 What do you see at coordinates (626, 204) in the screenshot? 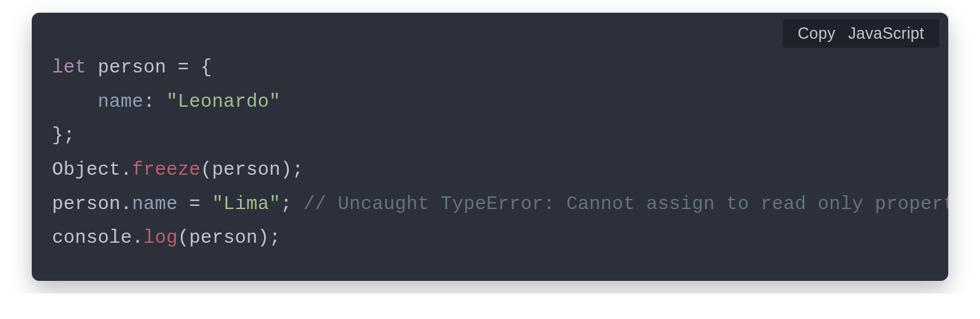
I see `token-comment: // Uncaught TypeError: Cannot assign to …` at bounding box center [626, 204].